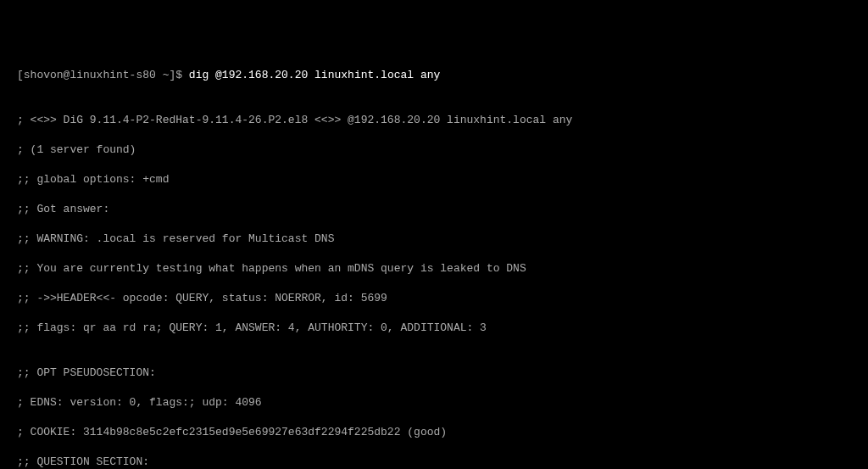  Describe the element at coordinates (434, 239) in the screenshot. I see `warning-line: ;; WARNING: .local is reserved for Multi…` at that location.